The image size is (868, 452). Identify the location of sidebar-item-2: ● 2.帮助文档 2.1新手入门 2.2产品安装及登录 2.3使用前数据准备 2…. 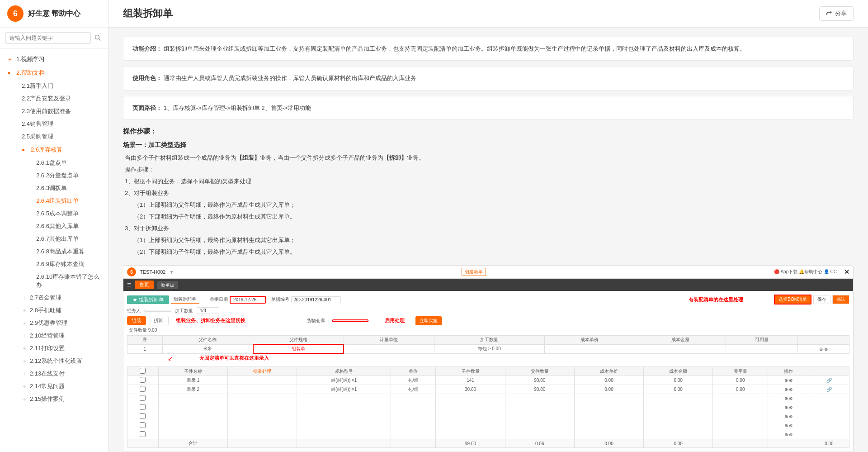
(54, 236).